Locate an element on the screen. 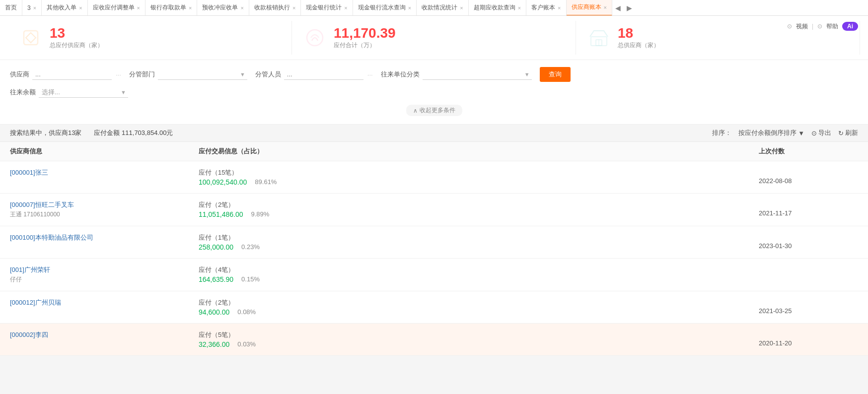 This screenshot has width=868, height=394. person-label: 分管人员 is located at coordinates (268, 74).